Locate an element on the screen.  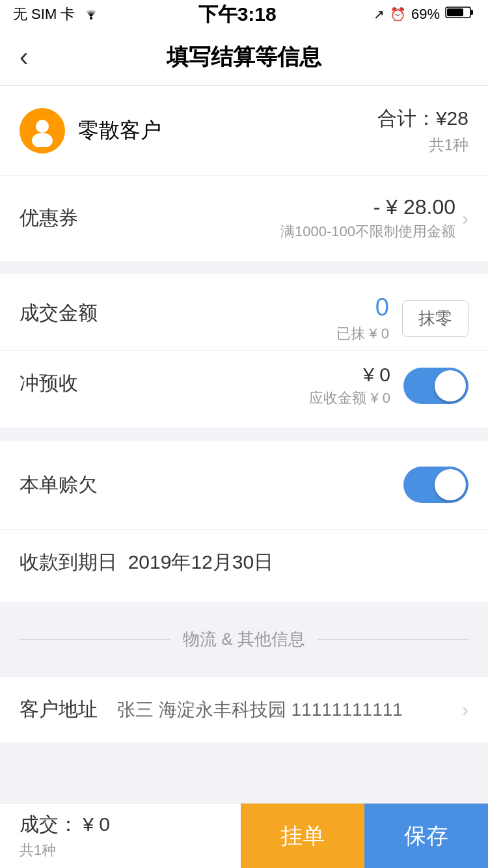
debit-toggle is located at coordinates (436, 485).